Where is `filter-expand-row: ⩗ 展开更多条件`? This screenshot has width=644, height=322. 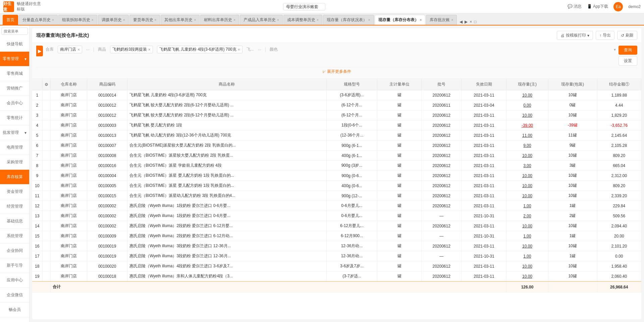
filter-expand-row: ⩗ 展开更多条件 is located at coordinates (337, 71).